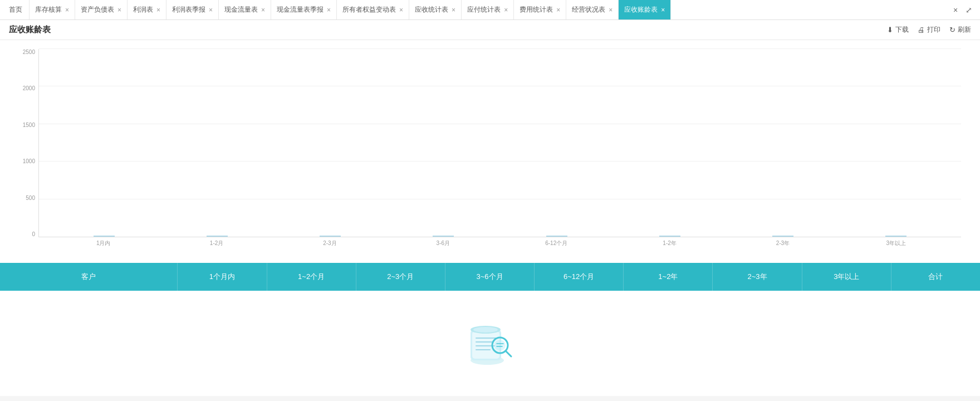 The width and height of the screenshot is (980, 401). What do you see at coordinates (26, 143) in the screenshot?
I see `y-axis: 05001000150020002500` at bounding box center [26, 143].